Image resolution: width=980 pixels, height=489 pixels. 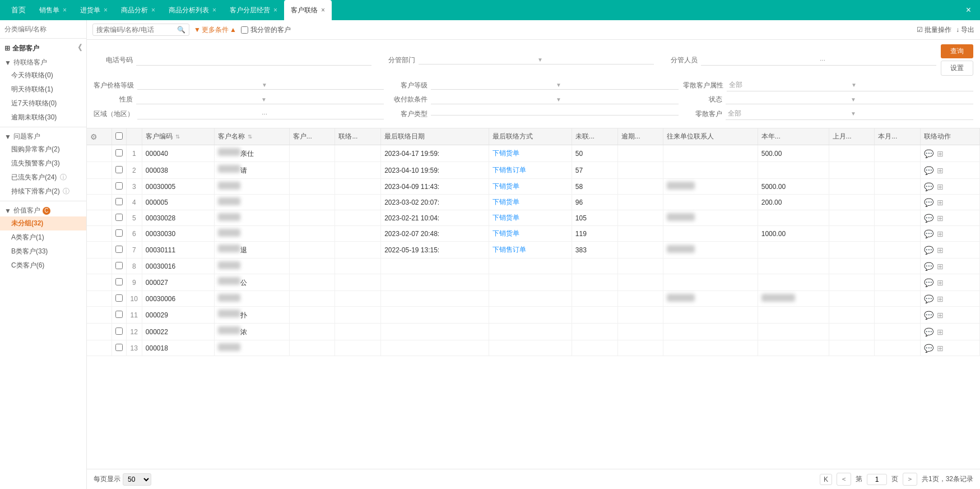 What do you see at coordinates (555, 85) in the screenshot?
I see `customer-tier-select: ▼` at bounding box center [555, 85].